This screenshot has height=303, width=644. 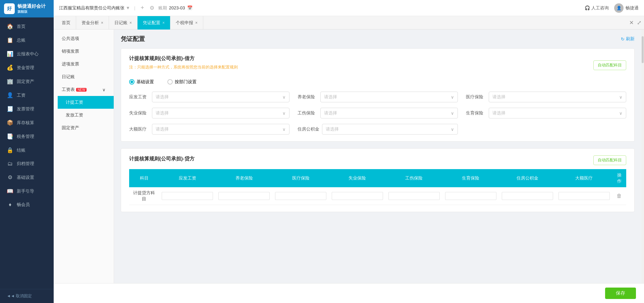 What do you see at coordinates (27, 296) in the screenshot?
I see `cancel-pin: ◄◄ 取消固定` at bounding box center [27, 296].